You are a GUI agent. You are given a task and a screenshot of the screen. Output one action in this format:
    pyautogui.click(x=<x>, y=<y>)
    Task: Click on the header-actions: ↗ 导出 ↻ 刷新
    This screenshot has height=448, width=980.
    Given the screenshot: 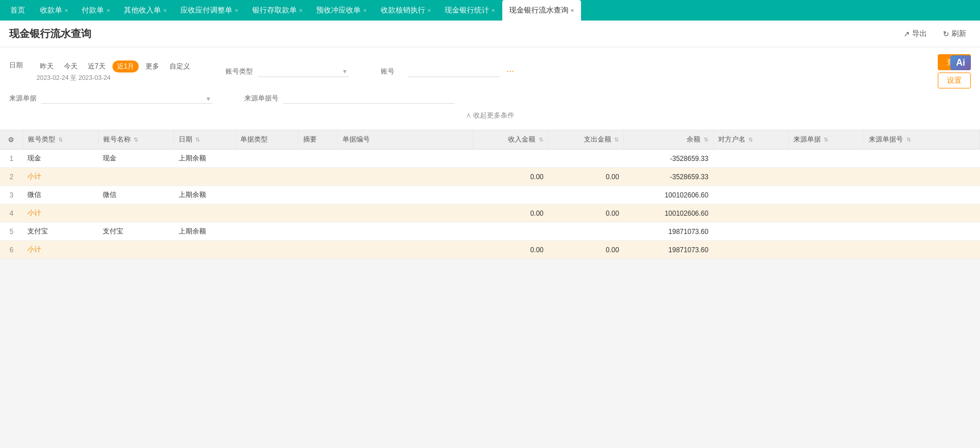 What is the action you would take?
    pyautogui.click(x=935, y=34)
    